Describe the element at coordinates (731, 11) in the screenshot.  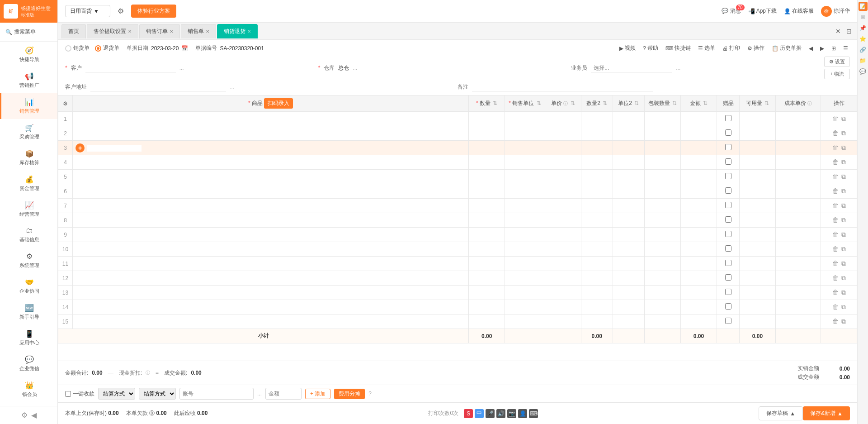
I see `message-button: 💬 消息 70` at that location.